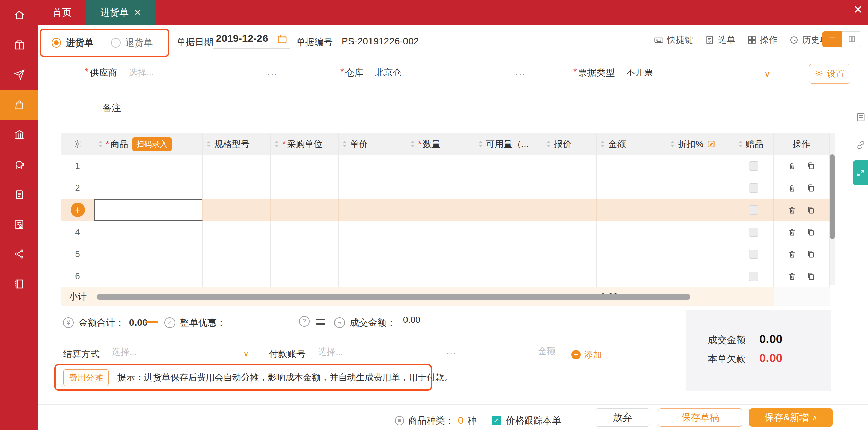  What do you see at coordinates (19, 254) in the screenshot?
I see `sidebar-item-sync` at bounding box center [19, 254].